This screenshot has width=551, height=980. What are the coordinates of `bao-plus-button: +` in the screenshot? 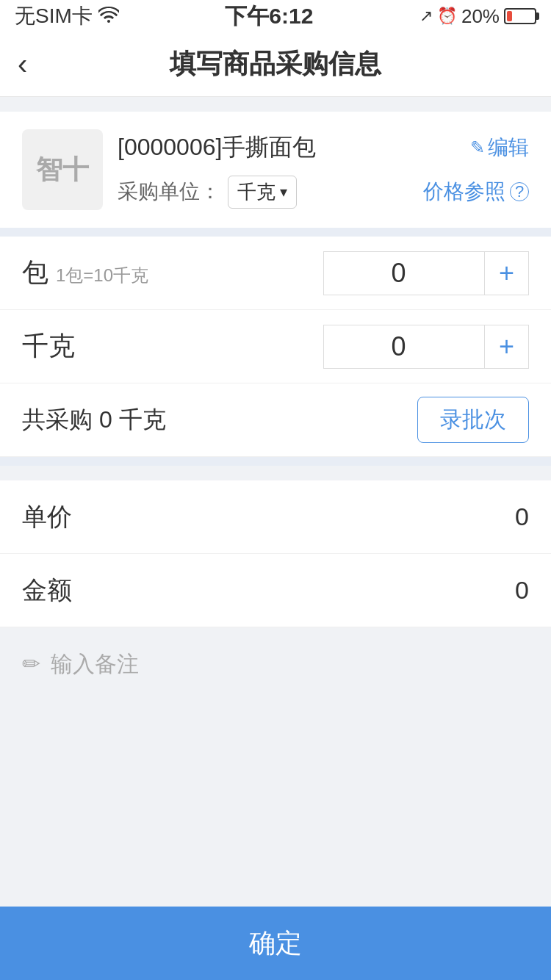 It's located at (507, 273).